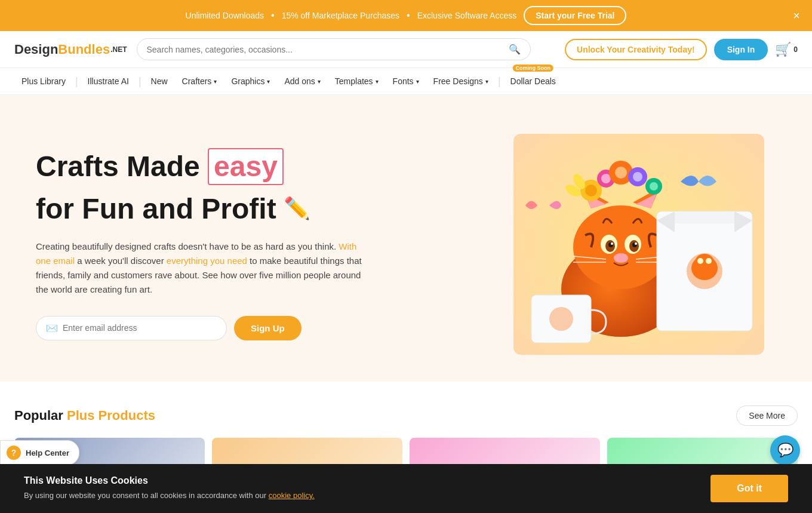 This screenshot has height=513, width=812. Describe the element at coordinates (39, 453) in the screenshot. I see `help-center-widget: ? Help Center` at that location.